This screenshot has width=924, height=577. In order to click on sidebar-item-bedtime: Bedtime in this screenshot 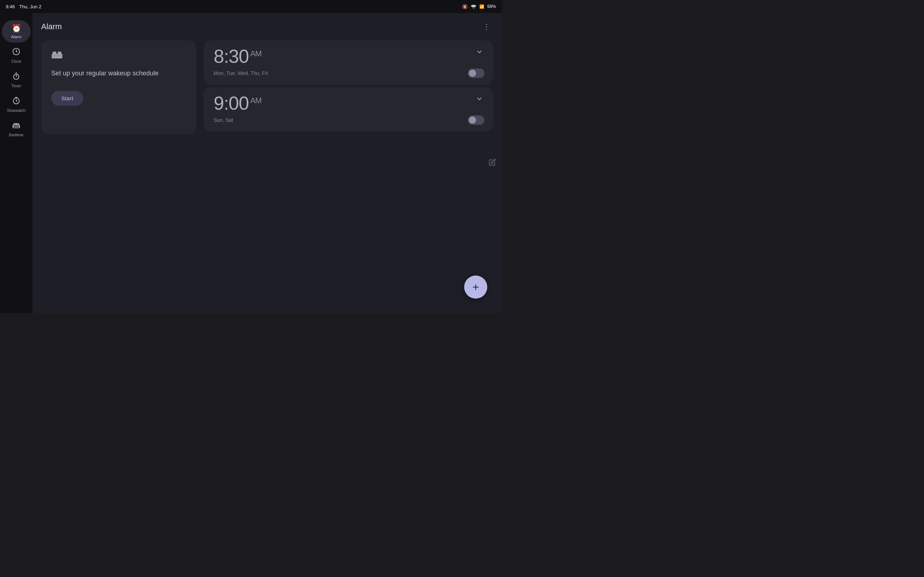, I will do `click(16, 129)`.